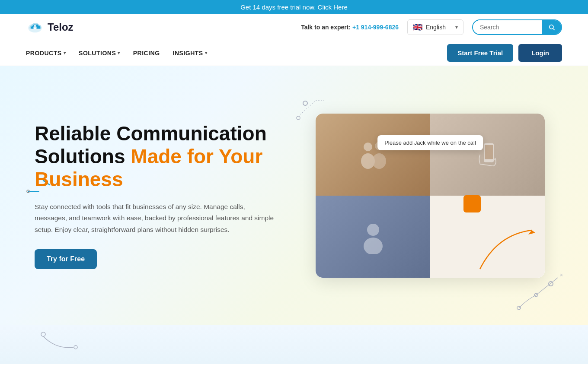  I want to click on search-input, so click(508, 27).